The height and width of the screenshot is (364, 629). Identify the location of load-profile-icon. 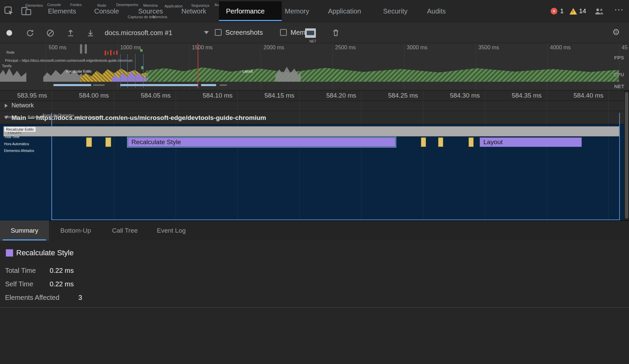
(71, 33).